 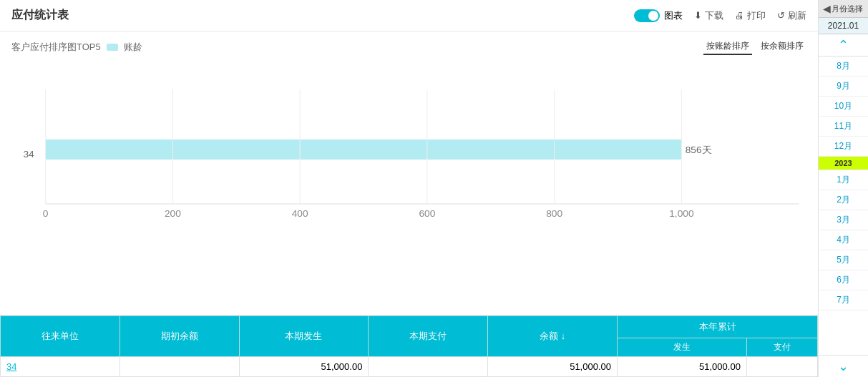 What do you see at coordinates (720, 16) in the screenshot?
I see `header-actions: 图表 ⬇ 下载 🖨 打印 ↺ 刷新` at bounding box center [720, 16].